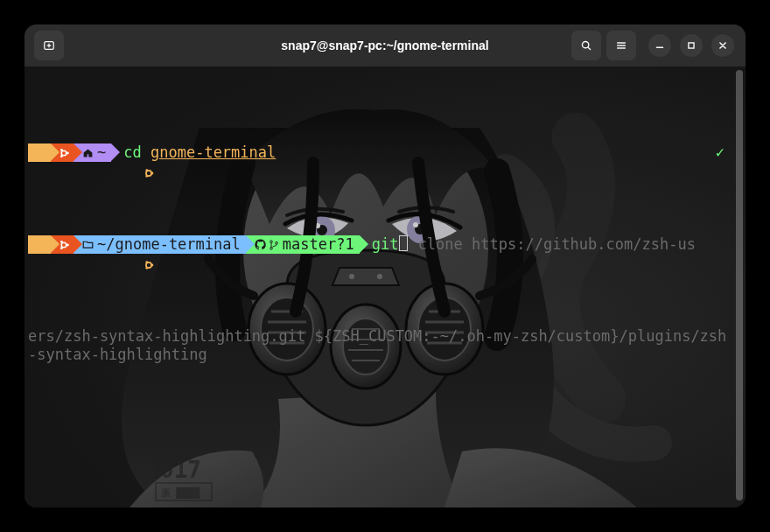 The height and width of the screenshot is (532, 770). I want to click on cwd-path: ~/gnome-terminal, so click(169, 245).